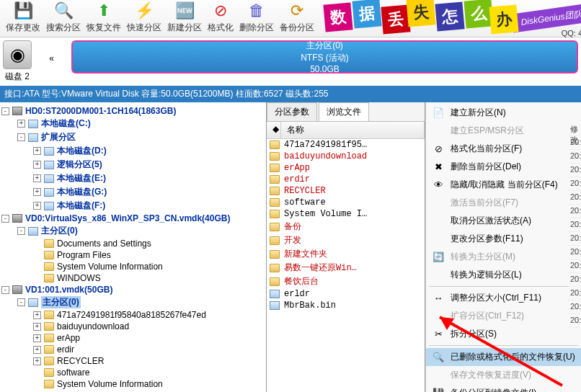 This screenshot has width=581, height=392. What do you see at coordinates (575, 170) in the screenshot?
I see `meta-cell: 20:` at bounding box center [575, 170].